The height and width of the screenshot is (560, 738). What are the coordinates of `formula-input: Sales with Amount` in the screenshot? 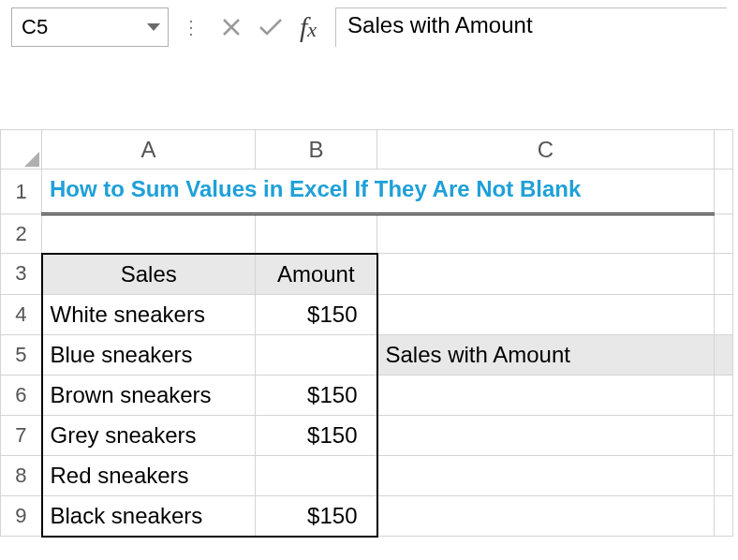 It's located at (531, 27).